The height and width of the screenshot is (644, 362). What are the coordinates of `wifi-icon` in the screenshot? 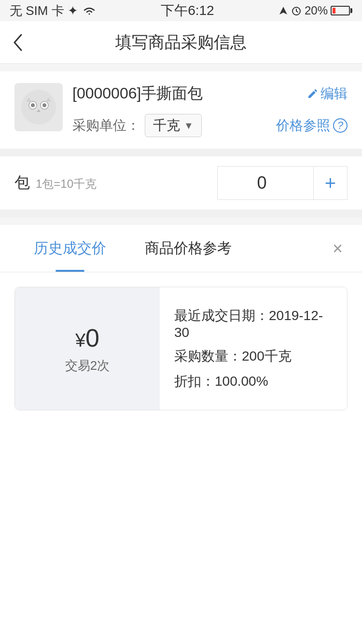 It's located at (89, 11).